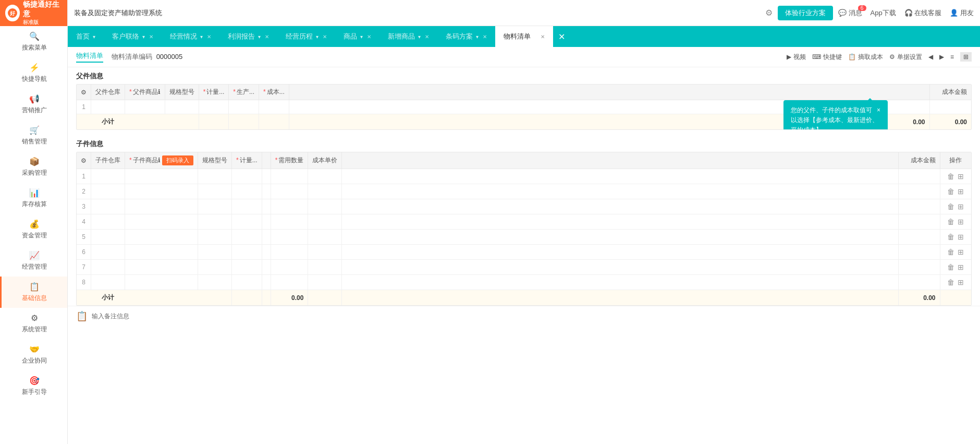  I want to click on sidebar-item-经营管理: 📈经营管理, so click(33, 261).